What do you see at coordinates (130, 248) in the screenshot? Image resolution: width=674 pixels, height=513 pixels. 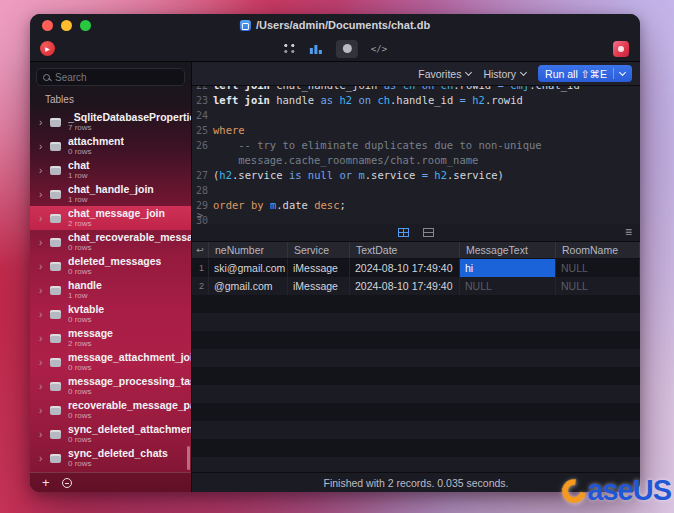 I see `table-row-count: 0 rows` at bounding box center [130, 248].